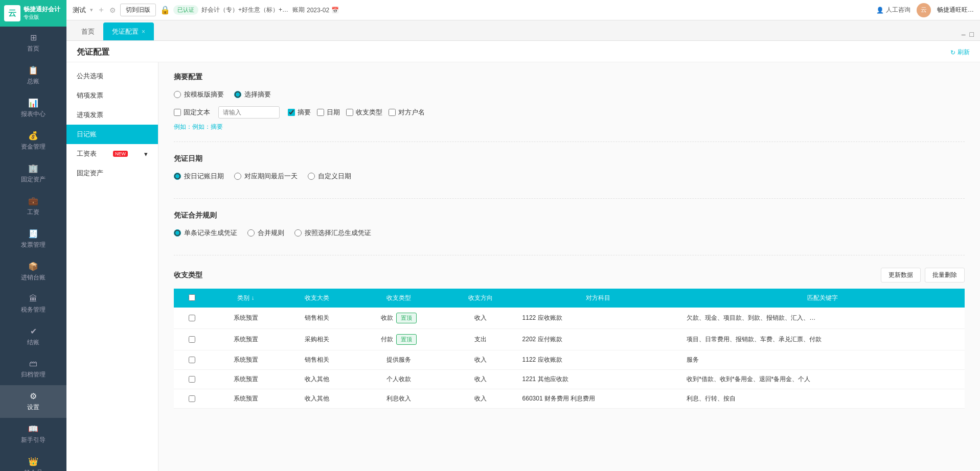 This screenshot has width=980, height=471. What do you see at coordinates (266, 233) in the screenshot?
I see `merge-radio-merge: 合并规则` at bounding box center [266, 233].